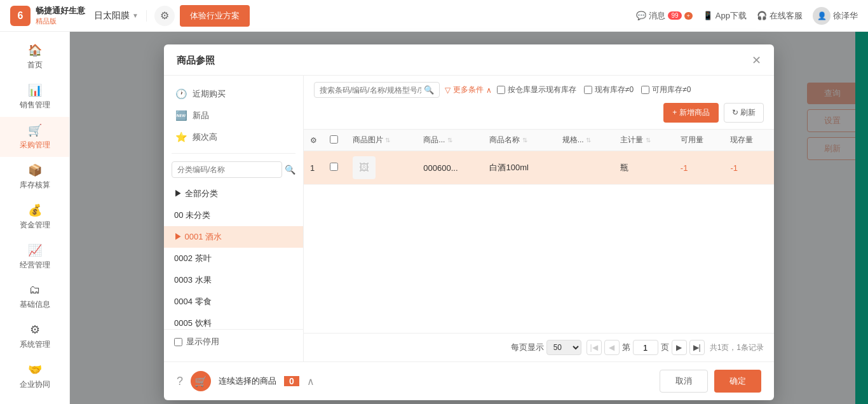  Describe the element at coordinates (135, 15) in the screenshot. I see `store-dropdown-arrow: ▼` at that location.